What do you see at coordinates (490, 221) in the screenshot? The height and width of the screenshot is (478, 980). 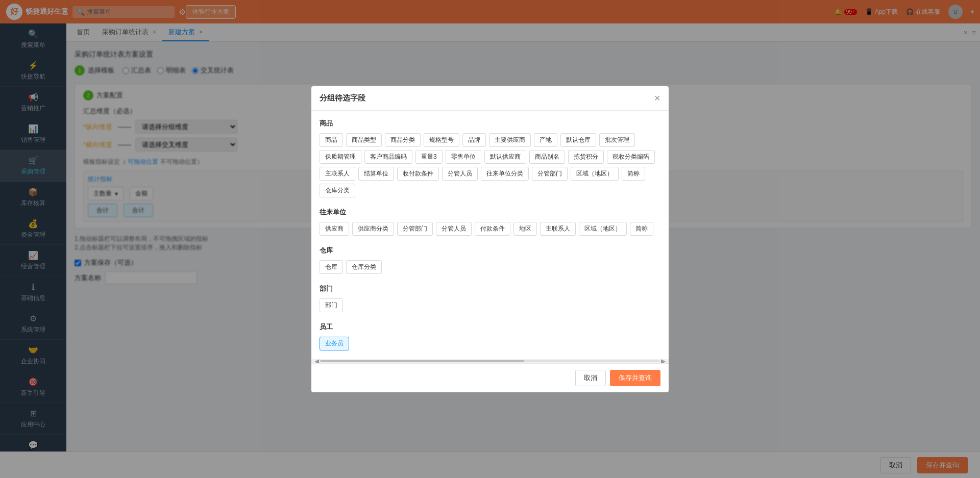 I see `section-partner: 往来单位 供应商 供应商分类 分管部门 分管人员 付款条件 地区 主联系人 区域…` at bounding box center [490, 221].